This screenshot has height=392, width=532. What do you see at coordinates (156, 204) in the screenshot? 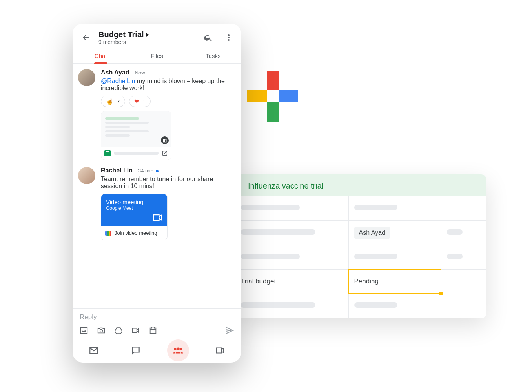
I see `message: Rachel Lin 34 min Team, remember to tune…` at bounding box center [156, 204].